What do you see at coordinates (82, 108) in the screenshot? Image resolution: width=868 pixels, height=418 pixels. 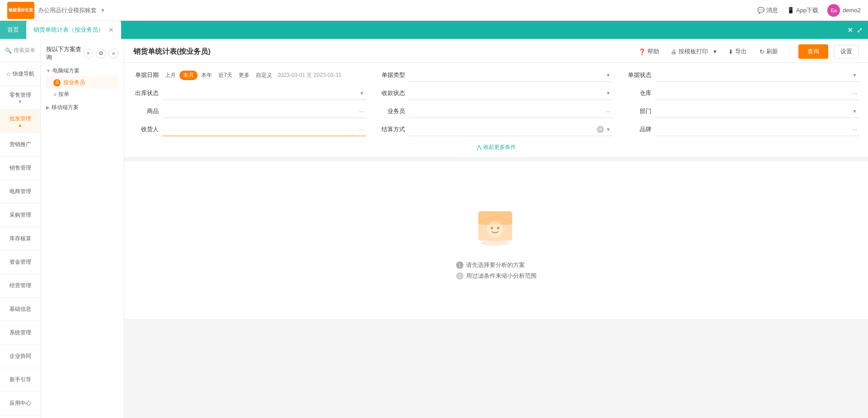 I see `mobile-scheme-title: ▶ 移动端方案` at bounding box center [82, 108].